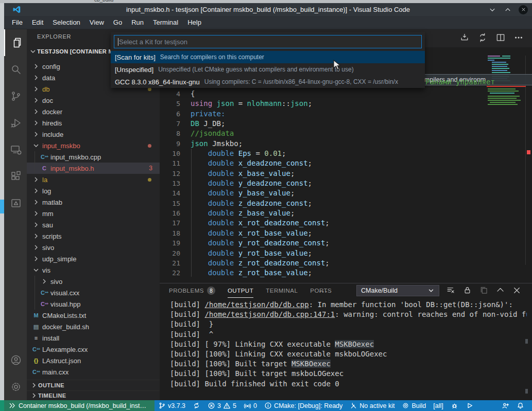 This screenshot has height=411, width=532. I want to click on split-editor-icon, so click(501, 38).